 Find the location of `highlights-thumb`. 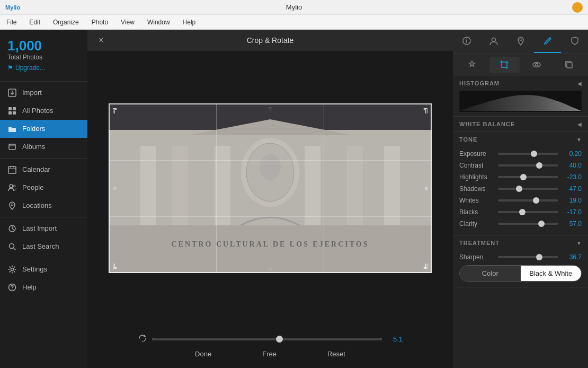

highlights-thumb is located at coordinates (523, 177).